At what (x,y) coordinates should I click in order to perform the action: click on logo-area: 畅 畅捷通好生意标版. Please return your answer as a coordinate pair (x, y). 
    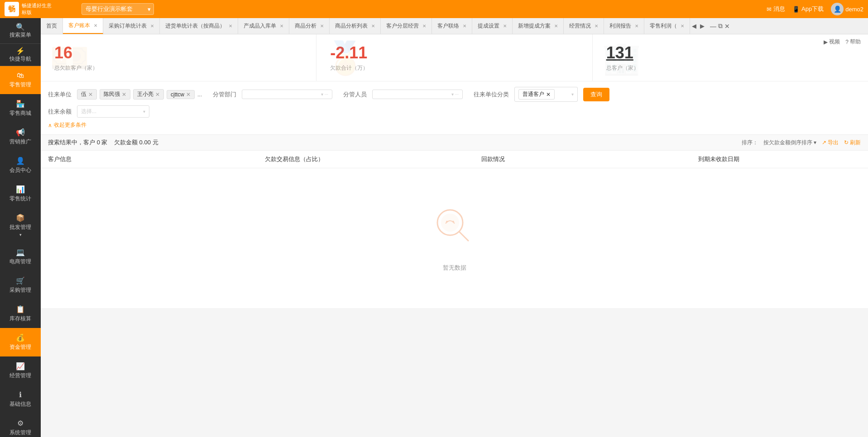
    Looking at the image, I should click on (41, 9).